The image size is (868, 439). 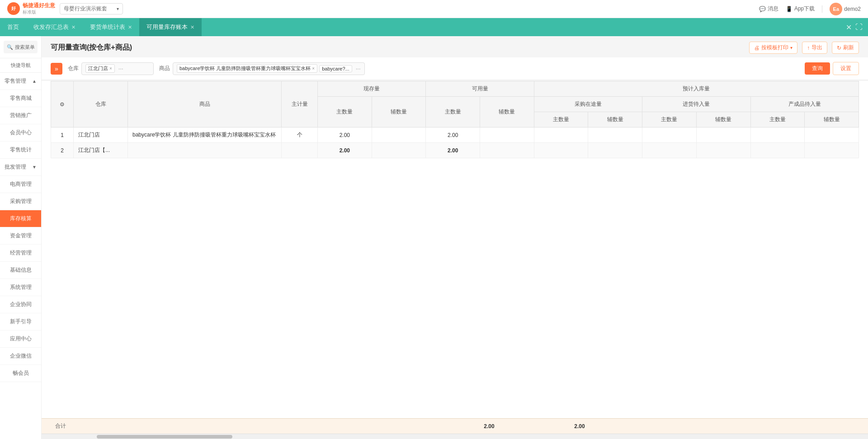 I want to click on product-tag-1-close: ×, so click(x=313, y=69).